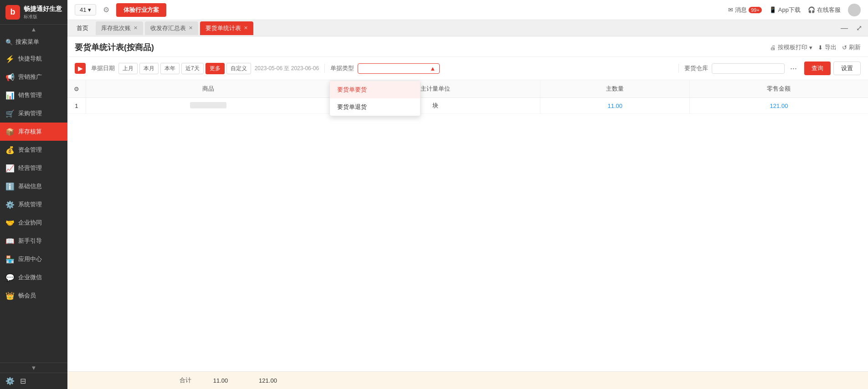 Image resolution: width=868 pixels, height=389 pixels. I want to click on export-button: ⬇ 导出, so click(827, 47).